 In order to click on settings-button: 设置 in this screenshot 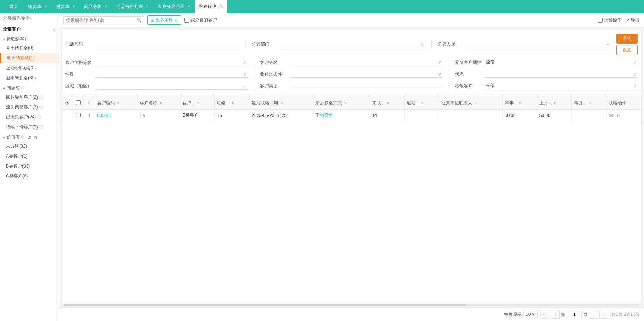, I will do `click(627, 50)`.